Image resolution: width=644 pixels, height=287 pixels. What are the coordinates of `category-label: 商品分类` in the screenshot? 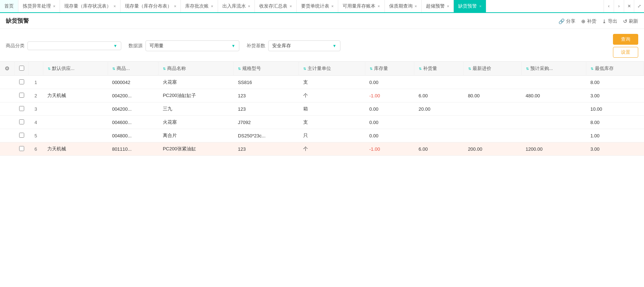 It's located at (15, 46).